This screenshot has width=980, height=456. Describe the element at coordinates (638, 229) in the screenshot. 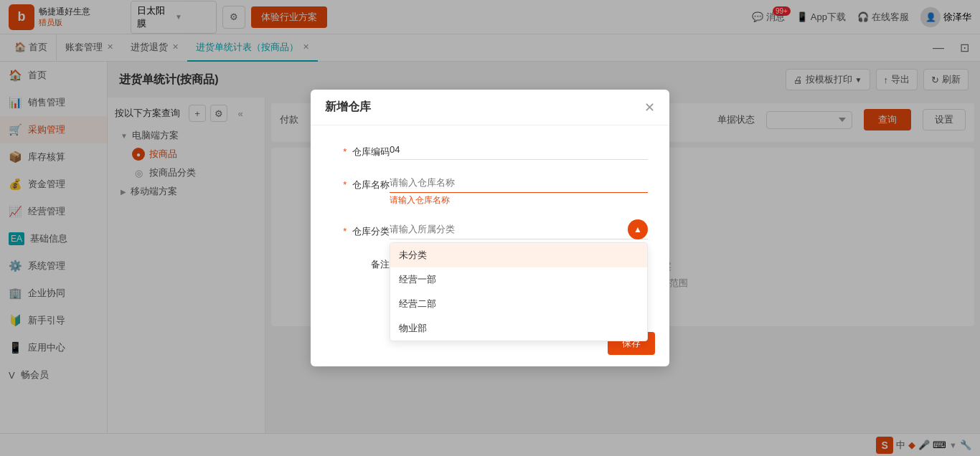

I see `dropdown-toggle-btn: ▲` at that location.